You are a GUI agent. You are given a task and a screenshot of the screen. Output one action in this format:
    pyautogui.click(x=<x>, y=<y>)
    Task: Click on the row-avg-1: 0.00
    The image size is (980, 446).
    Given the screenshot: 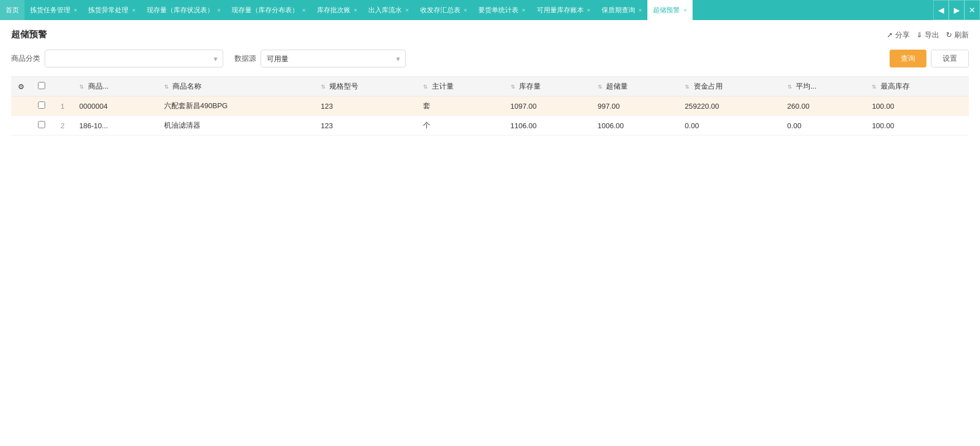 What is the action you would take?
    pyautogui.click(x=824, y=126)
    